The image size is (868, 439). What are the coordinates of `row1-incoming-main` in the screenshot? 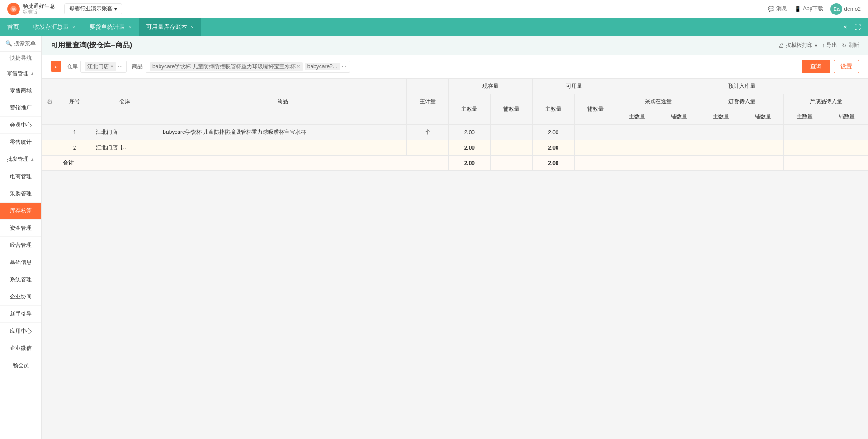 It's located at (721, 132).